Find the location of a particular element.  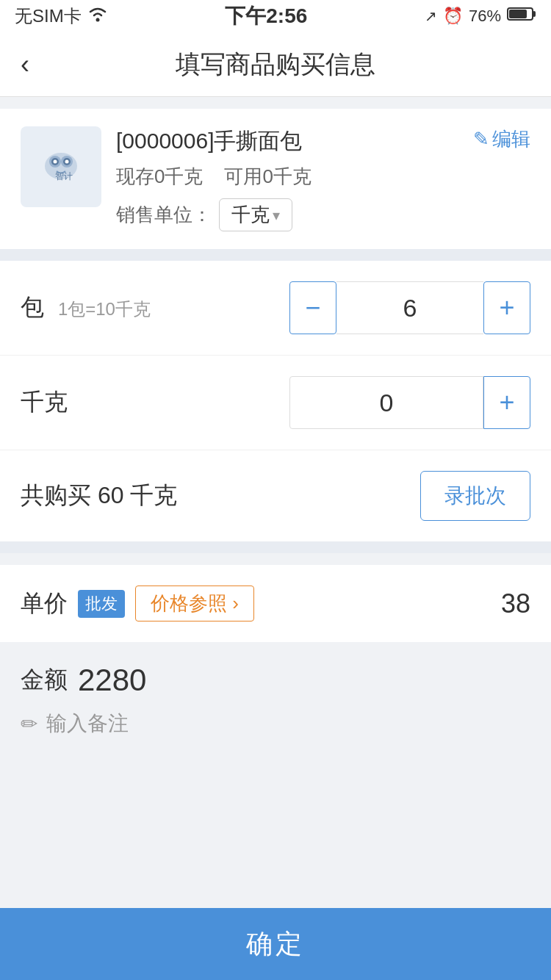

summary-row: 共购买 60 千克 录批次 is located at coordinates (276, 496).